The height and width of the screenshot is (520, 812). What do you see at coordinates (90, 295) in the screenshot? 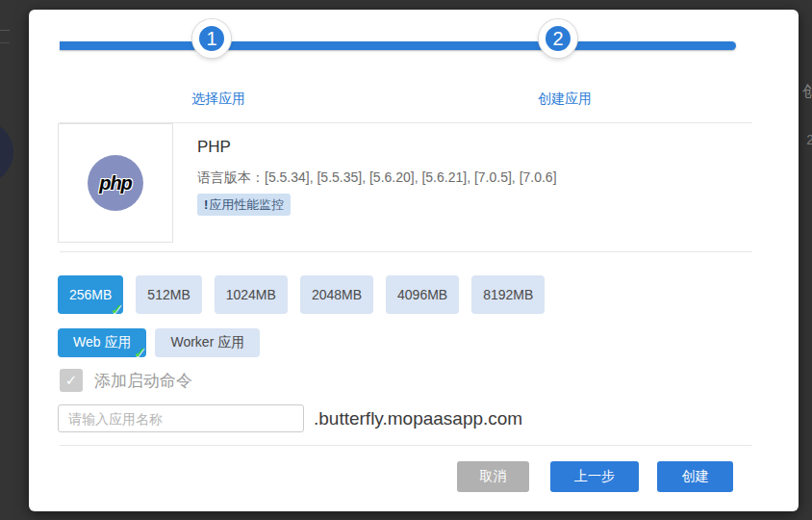
I see `memory-option-label: 256MB` at bounding box center [90, 295].